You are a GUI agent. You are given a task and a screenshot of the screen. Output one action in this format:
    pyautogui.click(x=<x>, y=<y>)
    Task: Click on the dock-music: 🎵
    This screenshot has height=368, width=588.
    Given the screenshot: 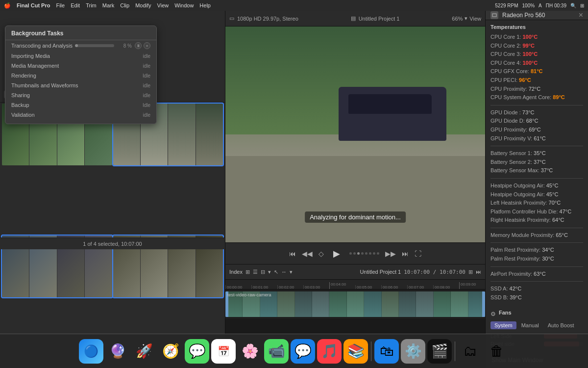 What is the action you would take?
    pyautogui.click(x=329, y=351)
    